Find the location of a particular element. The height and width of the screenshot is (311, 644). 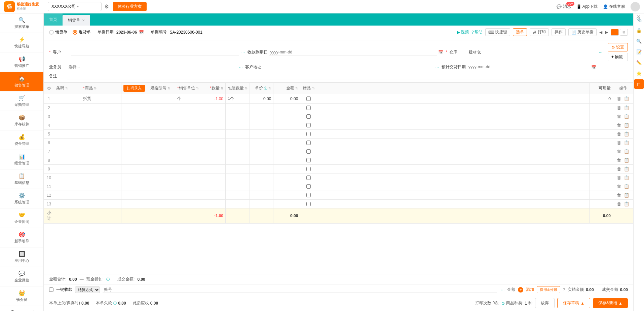

discard-button: 放弃 is located at coordinates (545, 303).